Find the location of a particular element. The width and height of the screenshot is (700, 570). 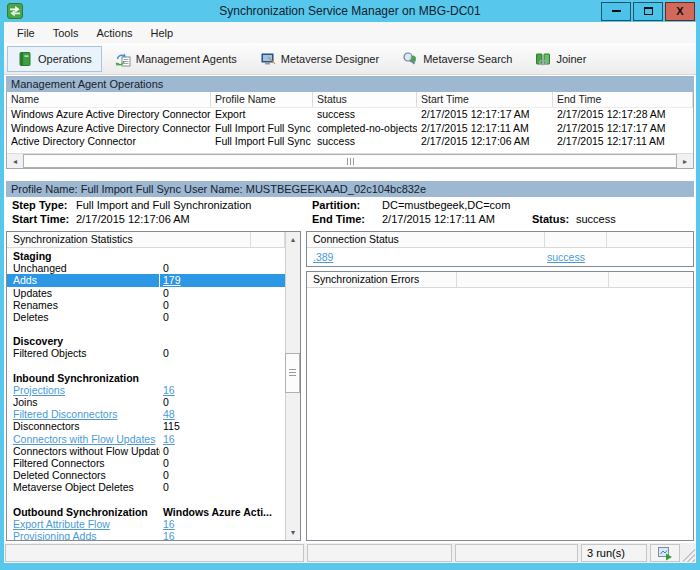

stats-blank-row is located at coordinates (146, 499).